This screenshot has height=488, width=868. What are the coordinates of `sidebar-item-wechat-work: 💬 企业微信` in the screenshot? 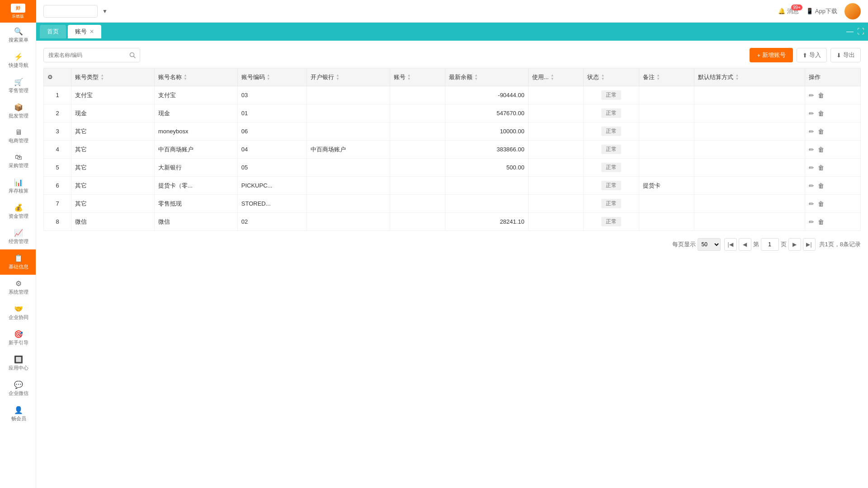 It's located at (18, 389).